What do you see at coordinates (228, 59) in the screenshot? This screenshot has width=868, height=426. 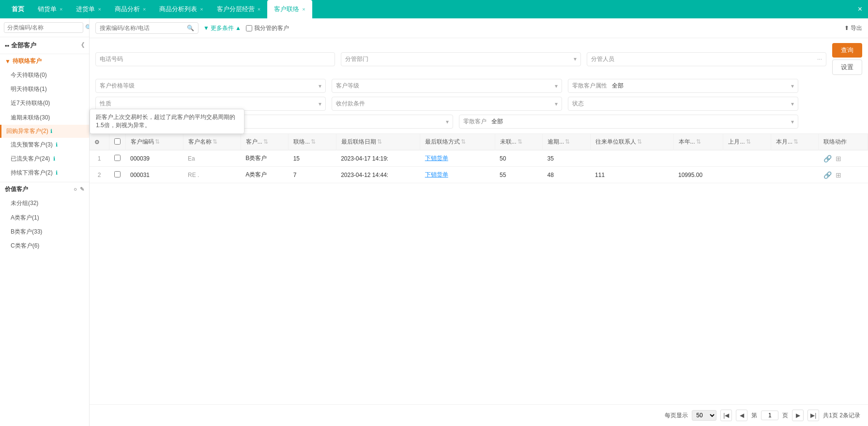 I see `filter-phone-input` at bounding box center [228, 59].